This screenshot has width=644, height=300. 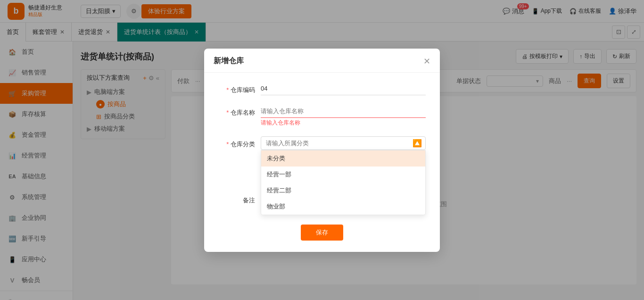 I want to click on form-row-code: * 仓库编码, so click(x=322, y=89).